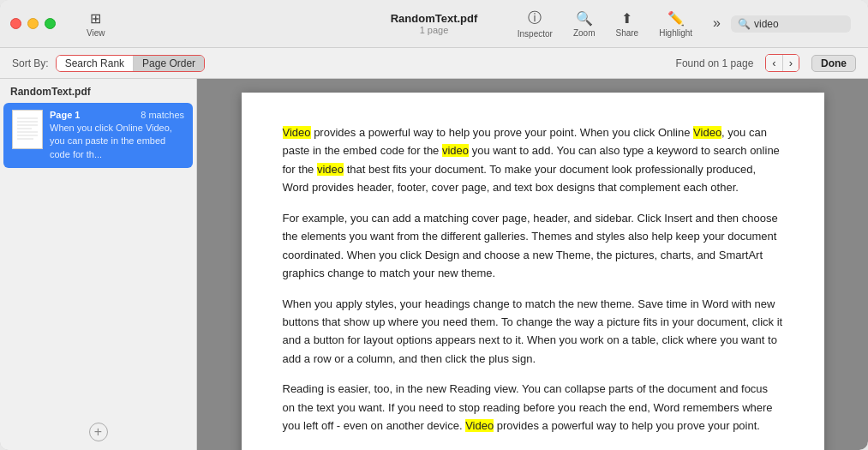 The image size is (868, 450). I want to click on view-icon: ⊞, so click(96, 19).